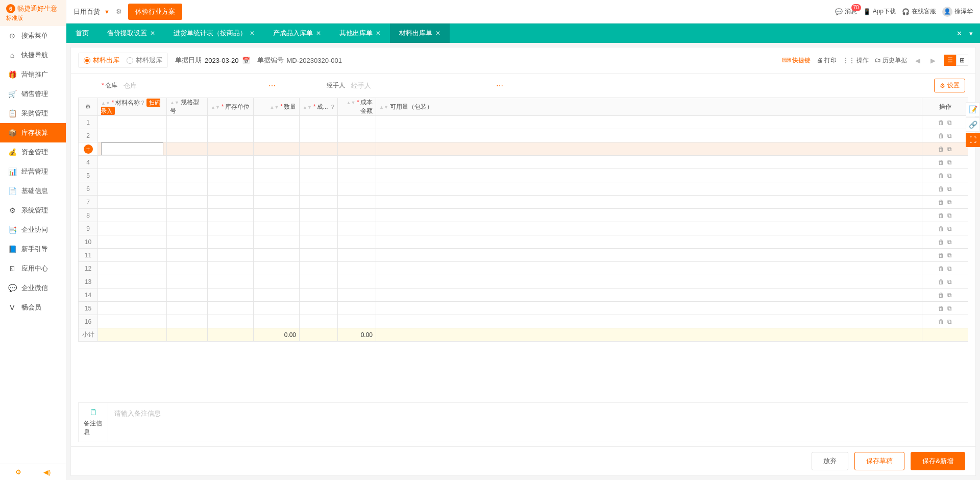 The image size is (980, 480). What do you see at coordinates (33, 113) in the screenshot?
I see `sidebar-item-purchase: 📋采购管理` at bounding box center [33, 113].